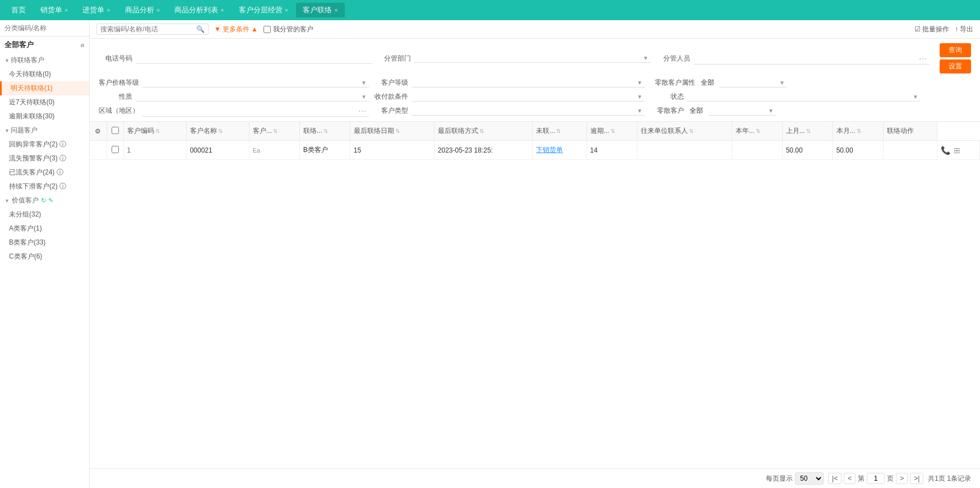 This screenshot has height=488, width=980. What do you see at coordinates (222, 10) in the screenshot?
I see `nav-product-analysis-list-close: ×` at bounding box center [222, 10].